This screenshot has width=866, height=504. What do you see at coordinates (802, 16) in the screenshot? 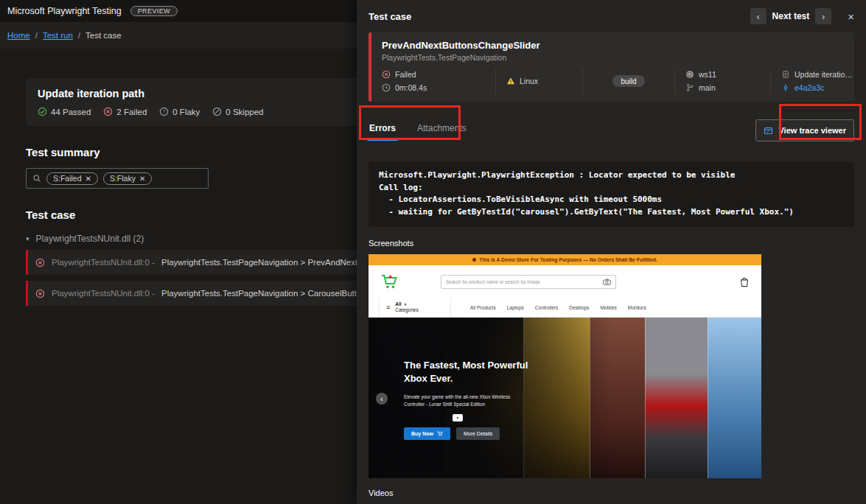
I see `test-nav-controls: ‹ Next test › ×` at bounding box center [802, 16].